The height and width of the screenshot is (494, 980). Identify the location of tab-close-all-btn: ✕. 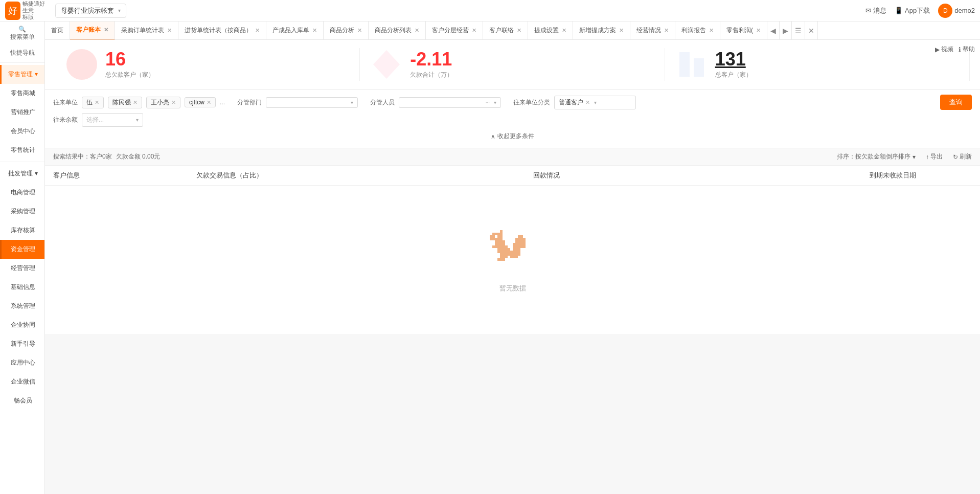
(812, 31).